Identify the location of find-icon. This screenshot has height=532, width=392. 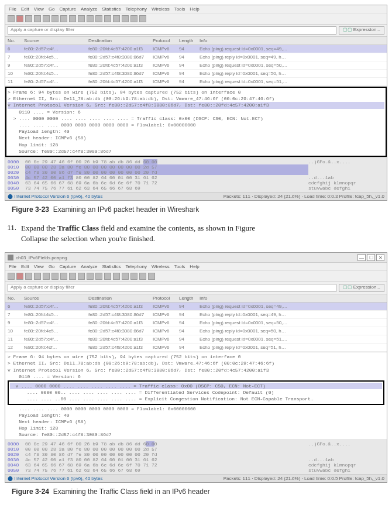
(73, 19).